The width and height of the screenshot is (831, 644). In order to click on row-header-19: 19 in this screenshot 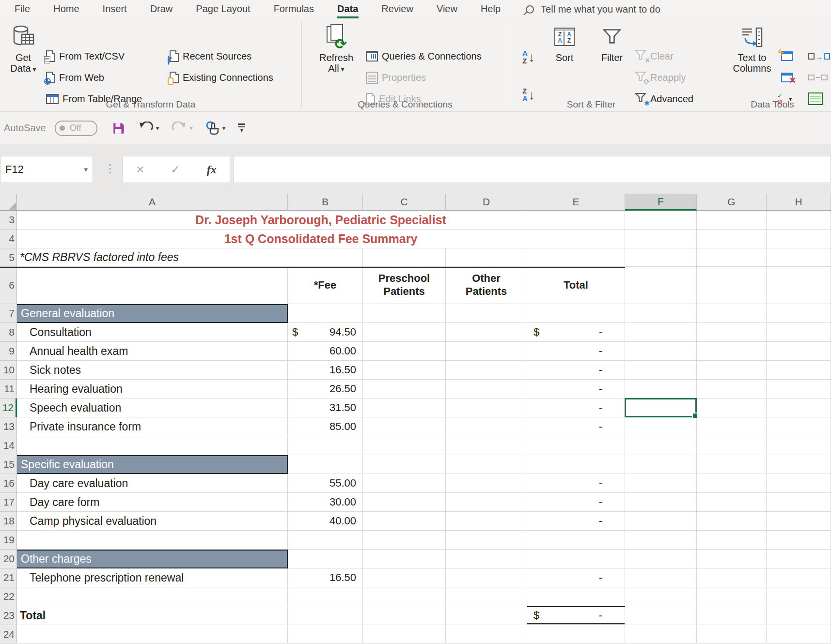, I will do `click(9, 540)`.